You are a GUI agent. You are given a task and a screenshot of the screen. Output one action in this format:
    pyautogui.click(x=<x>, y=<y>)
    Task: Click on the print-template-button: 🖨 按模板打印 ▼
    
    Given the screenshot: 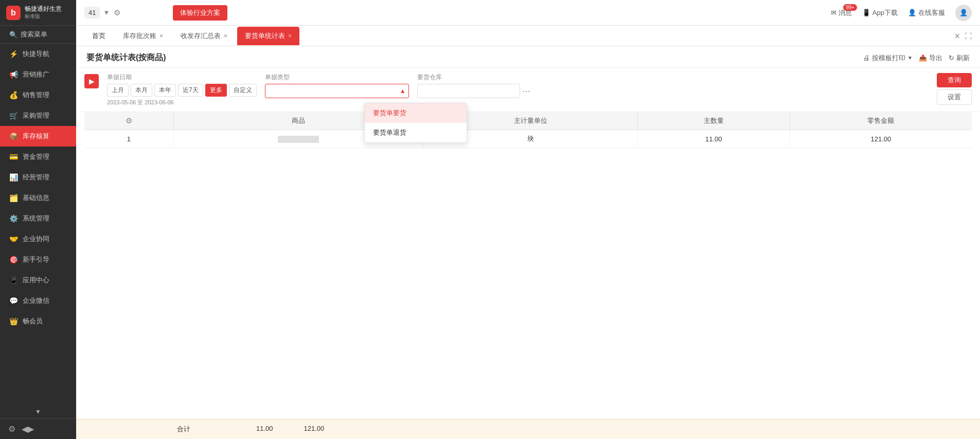 What is the action you would take?
    pyautogui.click(x=888, y=58)
    